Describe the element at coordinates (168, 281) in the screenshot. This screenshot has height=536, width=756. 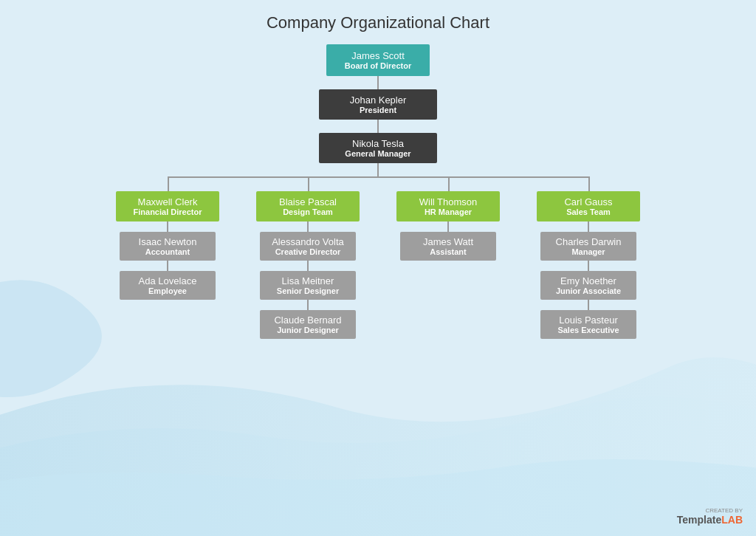
I see `name-ada-lovelace: Ada Lovelace` at that location.